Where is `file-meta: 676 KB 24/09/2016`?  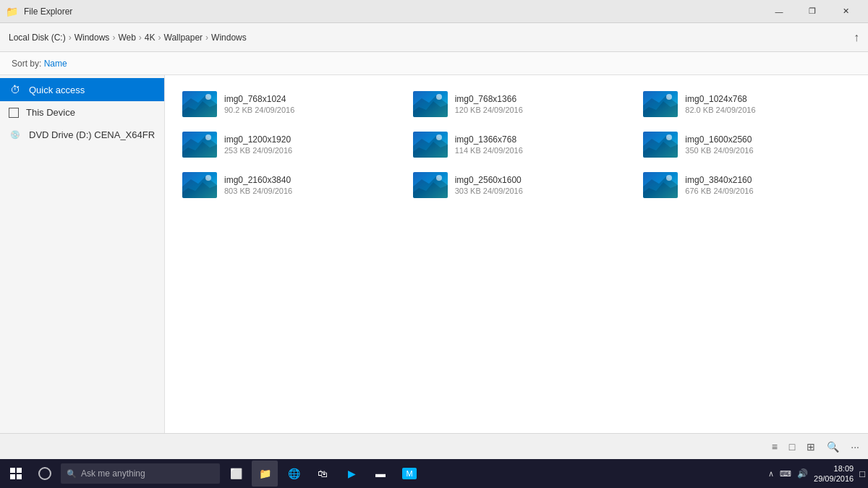
file-meta: 676 KB 24/09/2016 is located at coordinates (719, 191).